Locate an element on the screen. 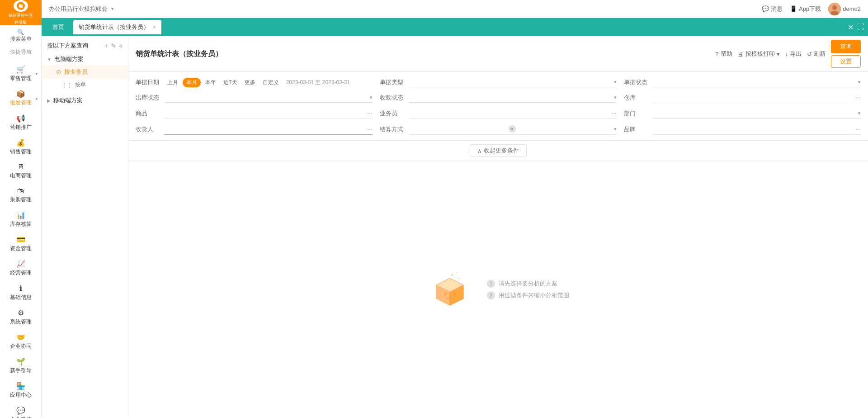 Image resolution: width=868 pixels, height=418 pixels. department-control: ▾ is located at coordinates (757, 114).